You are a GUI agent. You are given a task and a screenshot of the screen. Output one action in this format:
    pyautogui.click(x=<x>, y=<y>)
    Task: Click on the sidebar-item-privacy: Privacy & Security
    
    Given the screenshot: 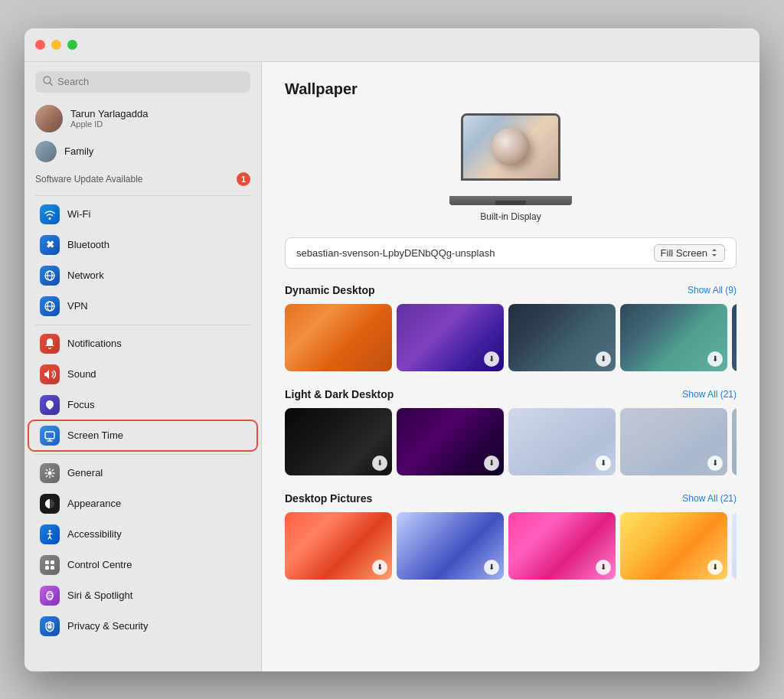 What is the action you would take?
    pyautogui.click(x=142, y=626)
    